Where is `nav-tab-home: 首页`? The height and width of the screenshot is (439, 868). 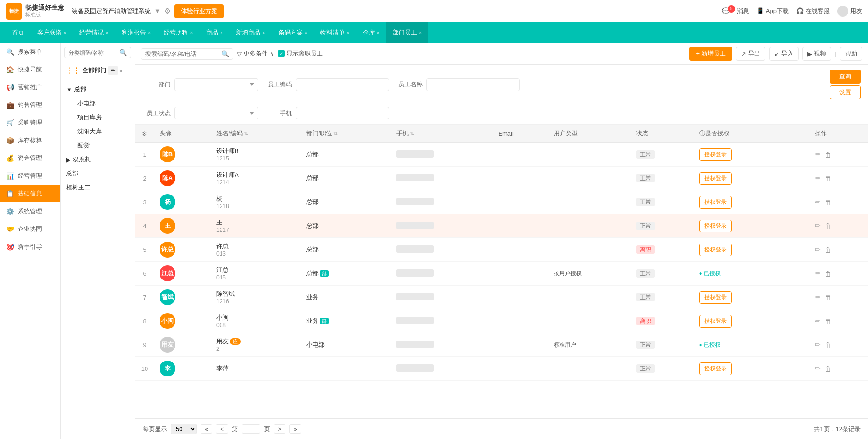
nav-tab-home: 首页 is located at coordinates (18, 33).